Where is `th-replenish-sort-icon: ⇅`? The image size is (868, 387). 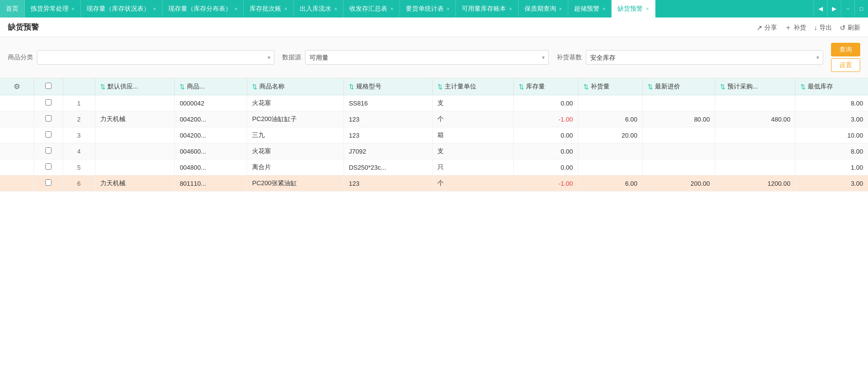 th-replenish-sort-icon: ⇅ is located at coordinates (586, 87).